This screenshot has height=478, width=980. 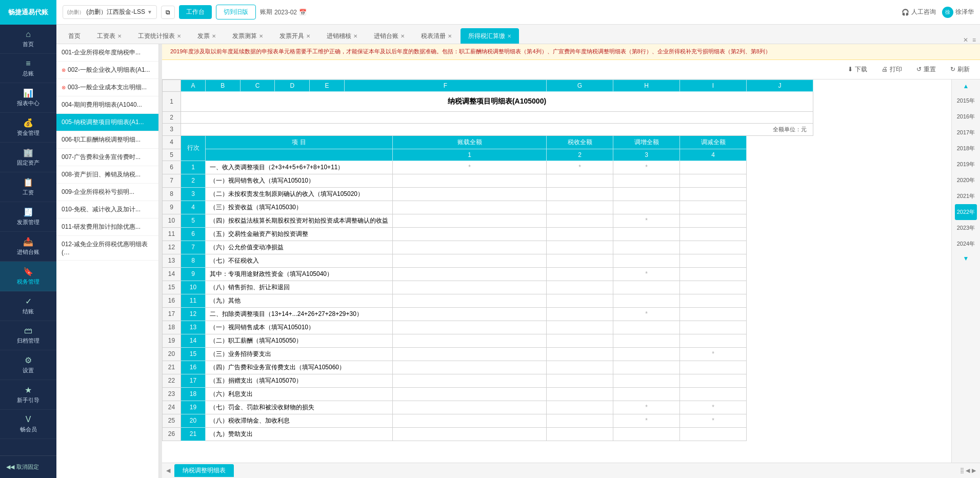 I want to click on project-cell: （七）罚金、罚款和被没收财物的损失, so click(x=299, y=407).